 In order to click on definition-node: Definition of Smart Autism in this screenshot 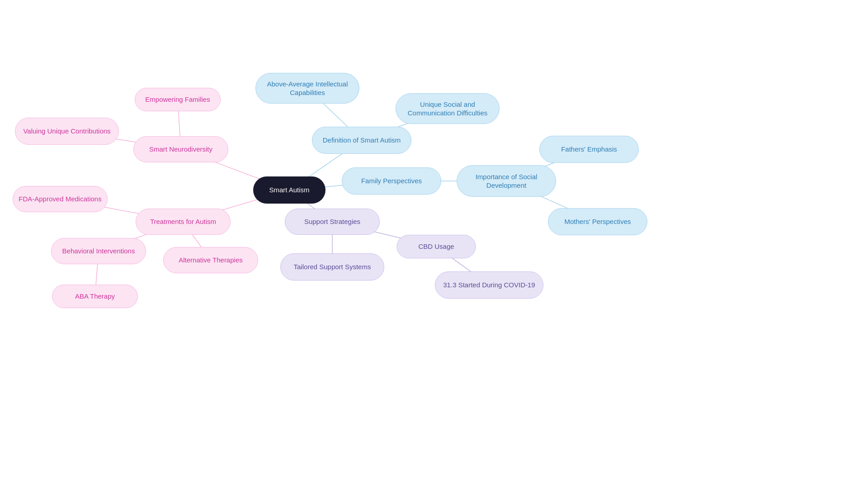, I will do `click(362, 140)`.